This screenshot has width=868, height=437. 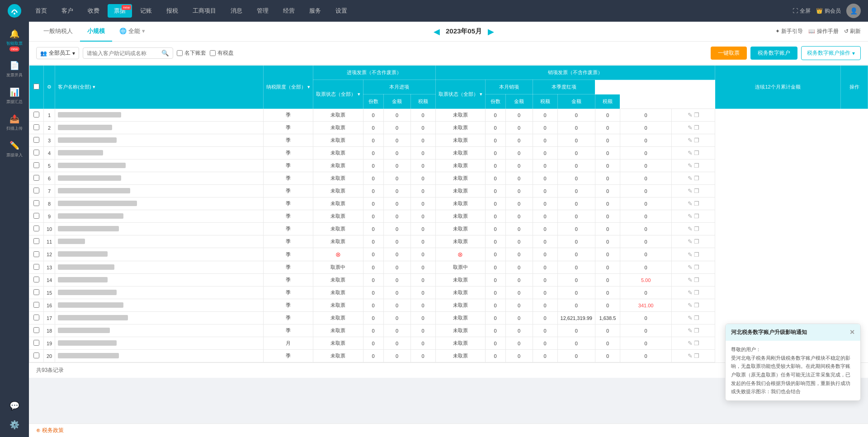 What do you see at coordinates (58, 53) in the screenshot?
I see `employee-select: 👥 全部员工 ▾` at bounding box center [58, 53].